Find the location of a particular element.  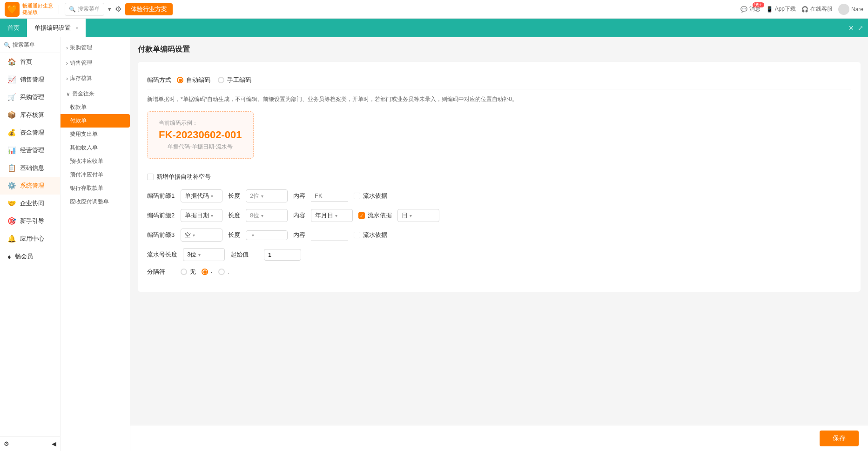

sub-group-funds-title: ∨ 资金往来 is located at coordinates (95, 94).